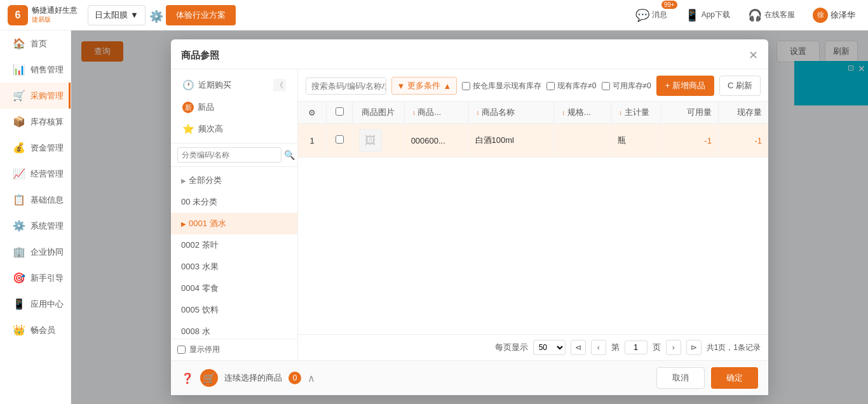 Image resolution: width=868 pixels, height=404 pixels. Describe the element at coordinates (657, 347) in the screenshot. I see `page-word2: 页` at that location.